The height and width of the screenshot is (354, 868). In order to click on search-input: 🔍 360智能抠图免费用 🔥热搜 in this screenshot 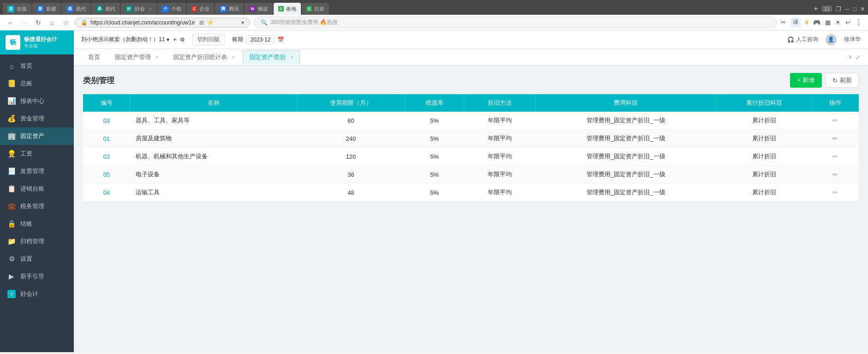, I will do `click(515, 22)`.